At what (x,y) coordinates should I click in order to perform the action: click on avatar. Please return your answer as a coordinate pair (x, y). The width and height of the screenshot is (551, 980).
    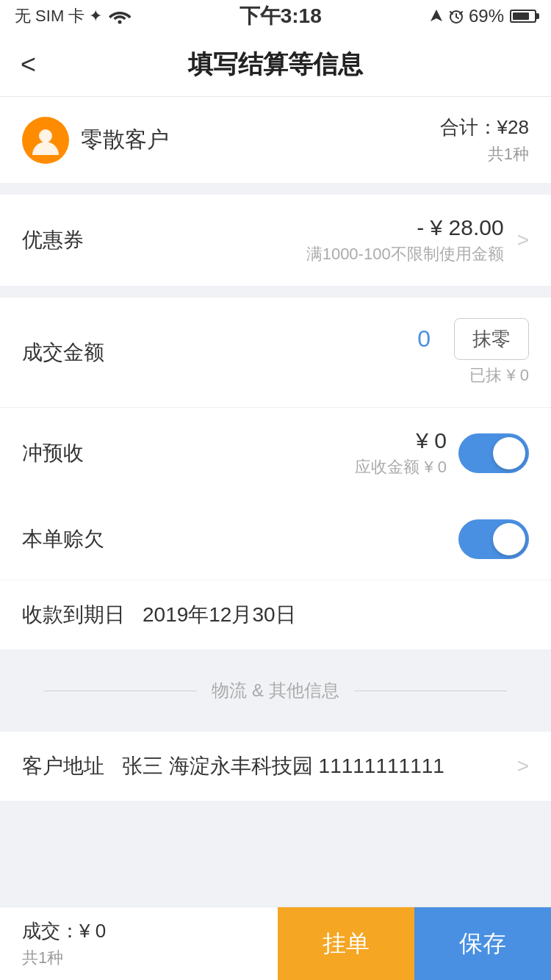
    Looking at the image, I should click on (46, 140).